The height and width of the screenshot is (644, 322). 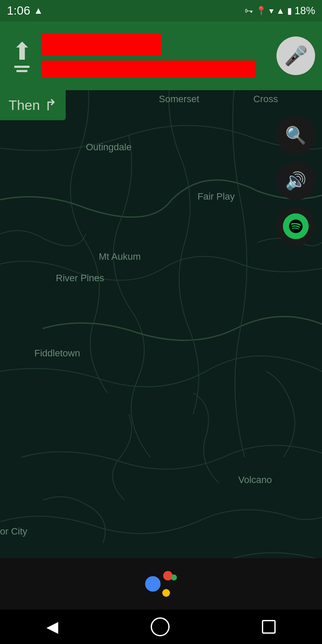 I want to click on battery-percent: 18%, so click(x=305, y=11).